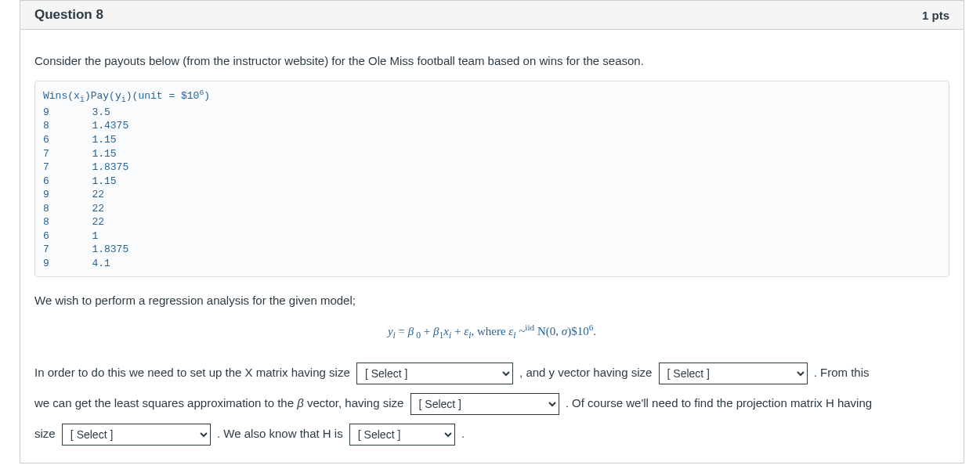 The height and width of the screenshot is (469, 980). I want to click on flow-text-1: In order to do this we need to set up th…, so click(193, 373).